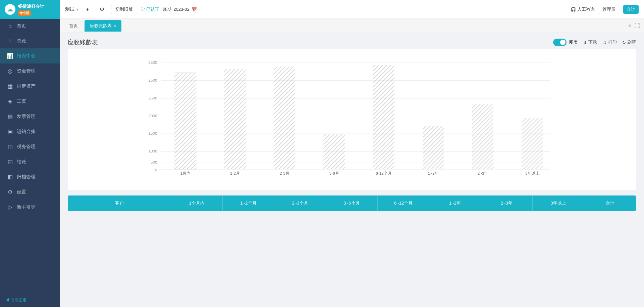 The width and height of the screenshot is (644, 307). What do you see at coordinates (610, 203) in the screenshot?
I see `col-total: 合计` at bounding box center [610, 203].